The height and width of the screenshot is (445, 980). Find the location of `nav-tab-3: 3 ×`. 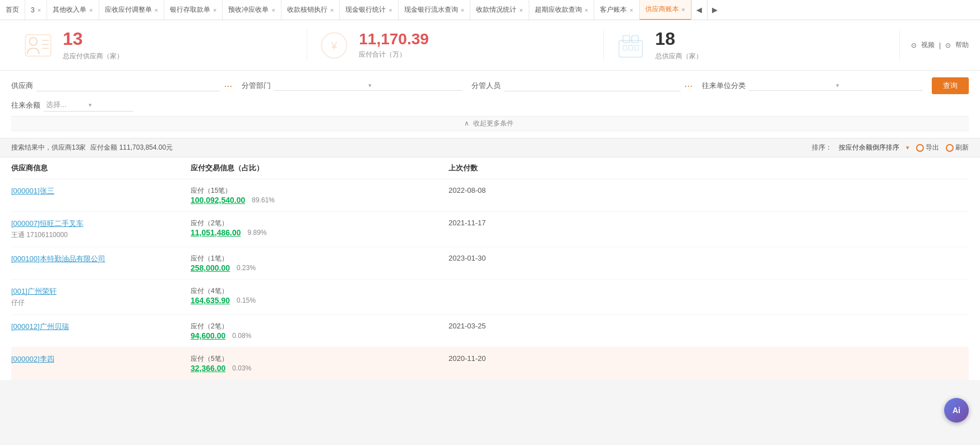

nav-tab-3: 3 × is located at coordinates (36, 10).